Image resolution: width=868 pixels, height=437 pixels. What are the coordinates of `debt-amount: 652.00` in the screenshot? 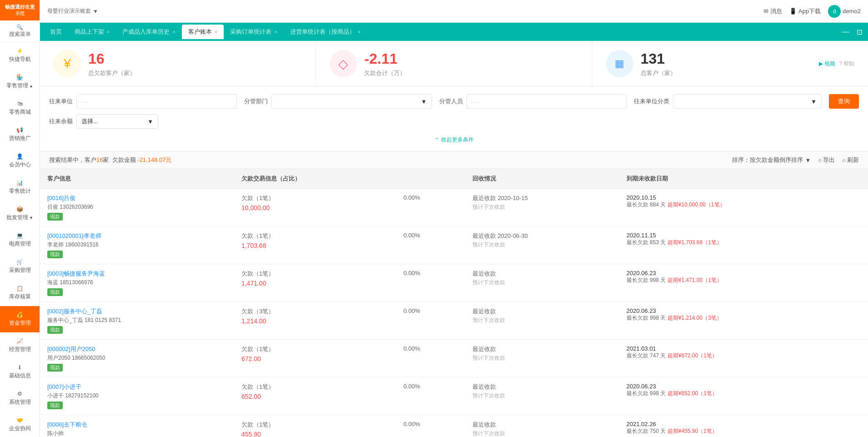 It's located at (315, 397).